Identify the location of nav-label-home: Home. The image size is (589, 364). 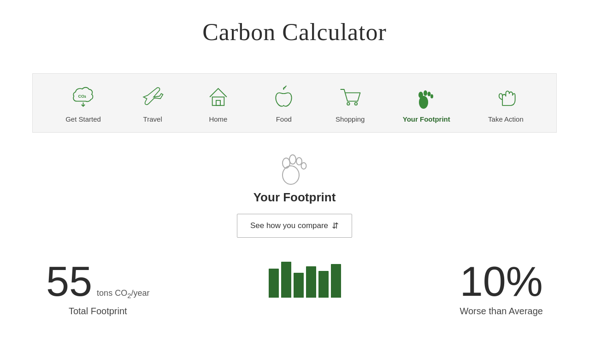
(218, 119).